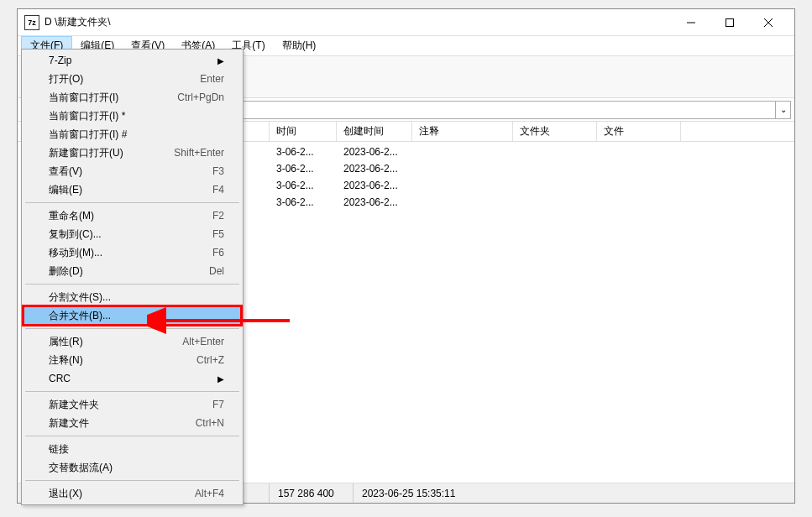 The width and height of the screenshot is (812, 517). What do you see at coordinates (730, 23) in the screenshot?
I see `maximize-button` at bounding box center [730, 23].